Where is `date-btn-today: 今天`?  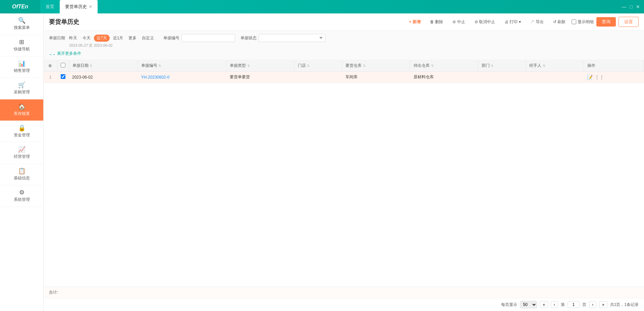
date-btn-today: 今天 is located at coordinates (87, 38).